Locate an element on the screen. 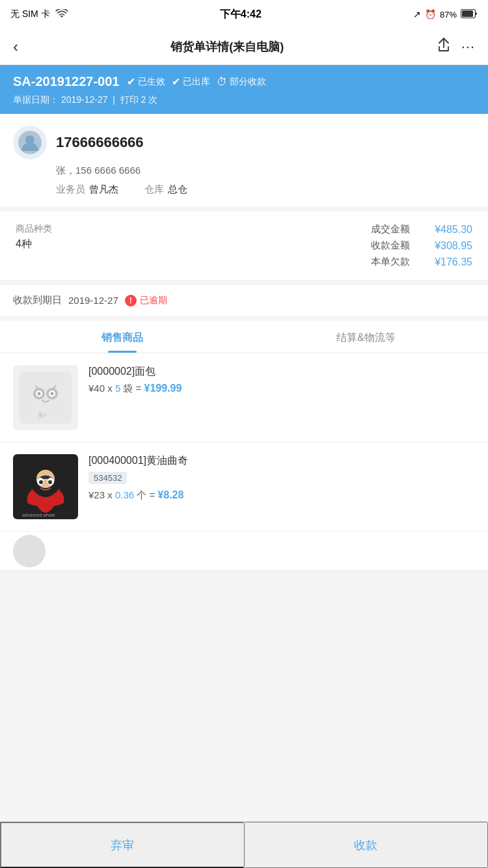 This screenshot has width=488, height=868. tab-settlement: 结算&物流等 is located at coordinates (366, 337).